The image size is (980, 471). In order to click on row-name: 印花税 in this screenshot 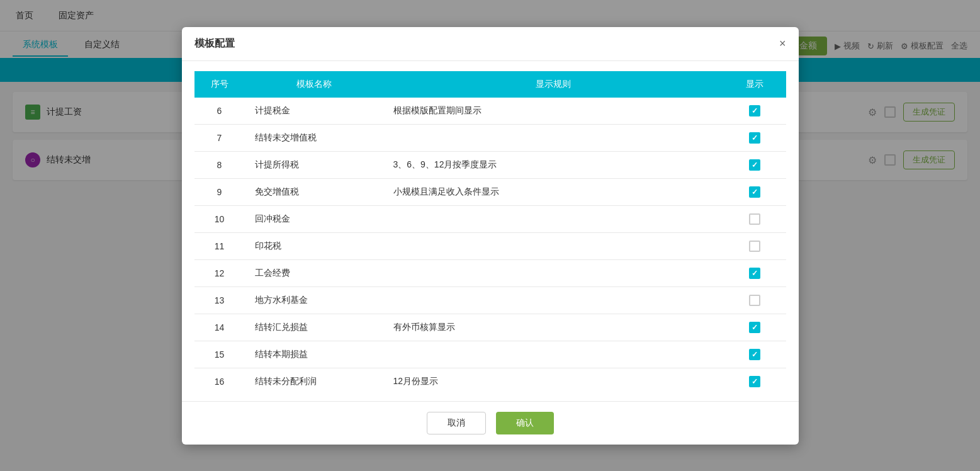, I will do `click(314, 246)`.